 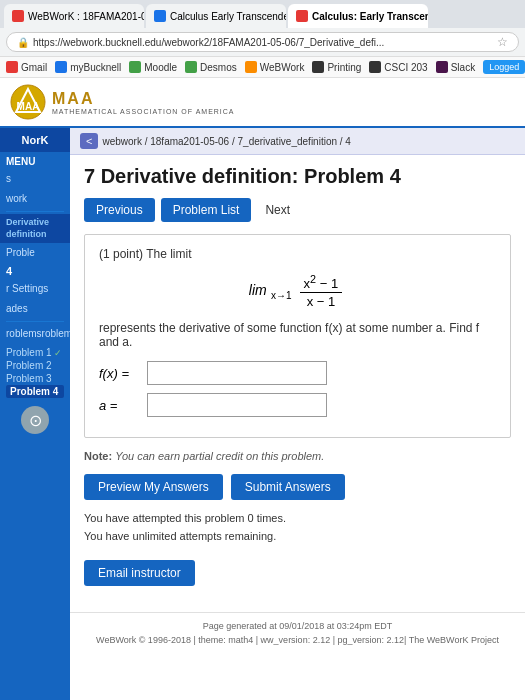 What do you see at coordinates (398, 67) in the screenshot?
I see `bookmark-csci: CSCI 203` at bounding box center [398, 67].